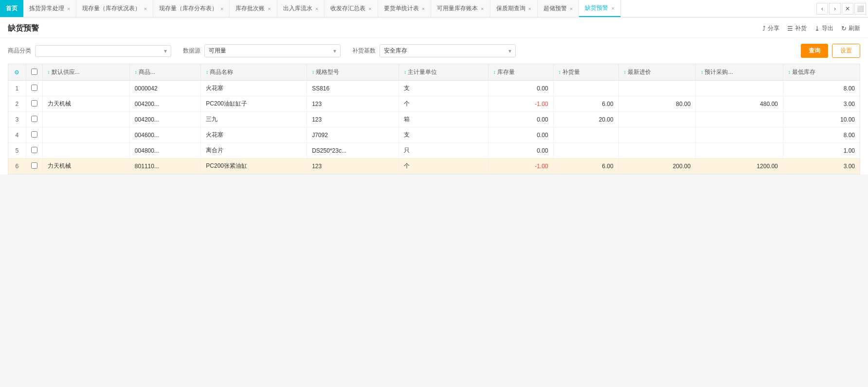  Describe the element at coordinates (222, 9) in the screenshot. I see `close-tab-3: ×` at that location.